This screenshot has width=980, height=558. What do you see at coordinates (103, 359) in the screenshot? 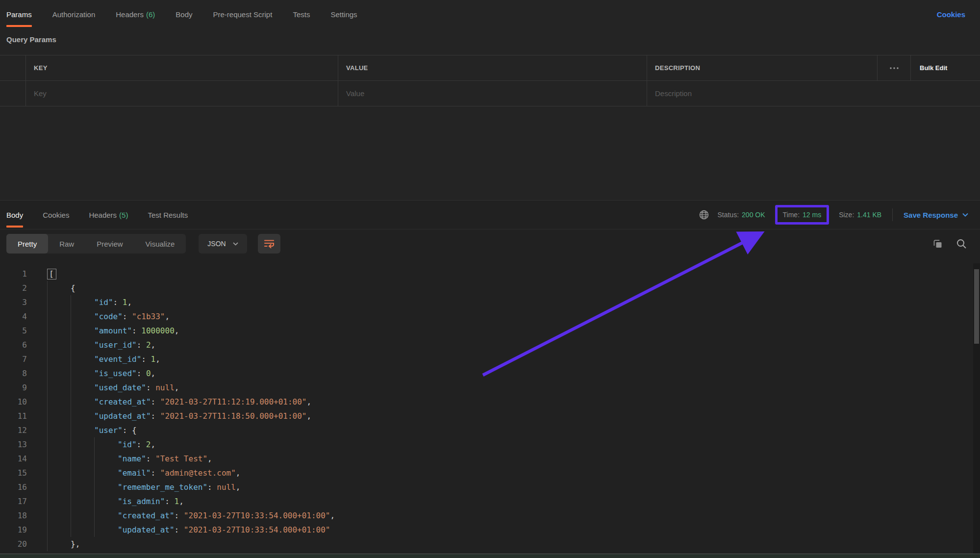
I see `line-content: "event_id": 1,` at bounding box center [103, 359].